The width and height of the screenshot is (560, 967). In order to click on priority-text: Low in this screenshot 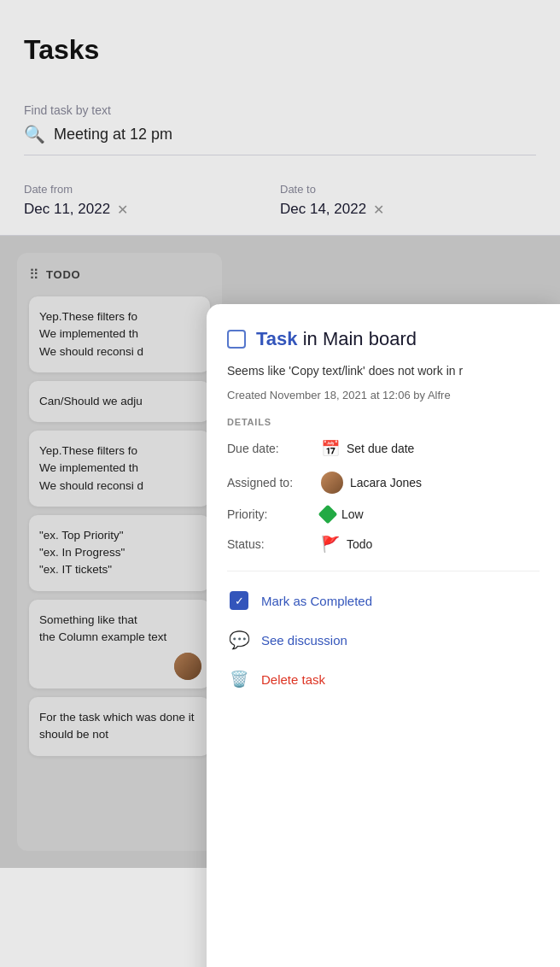, I will do `click(353, 514)`.